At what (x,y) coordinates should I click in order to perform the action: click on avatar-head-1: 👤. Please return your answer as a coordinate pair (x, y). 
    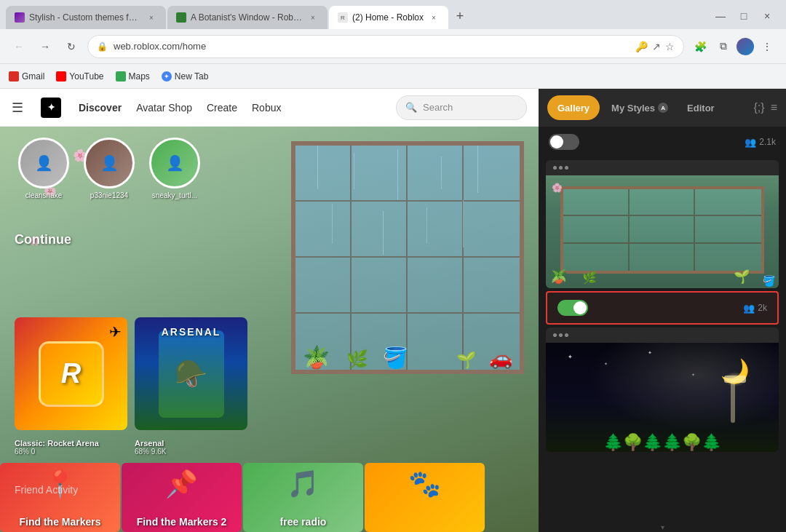
    Looking at the image, I should click on (44, 163).